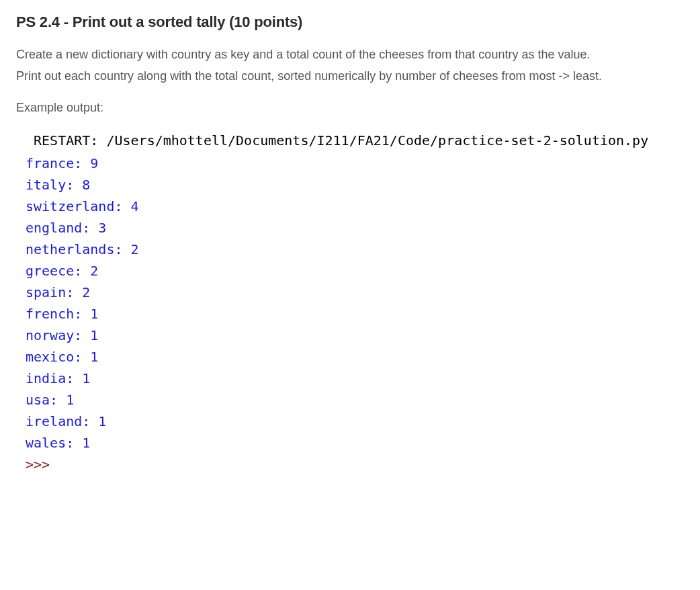 Image resolution: width=700 pixels, height=590 pixels. I want to click on tally-line: italy: 8, so click(355, 185).